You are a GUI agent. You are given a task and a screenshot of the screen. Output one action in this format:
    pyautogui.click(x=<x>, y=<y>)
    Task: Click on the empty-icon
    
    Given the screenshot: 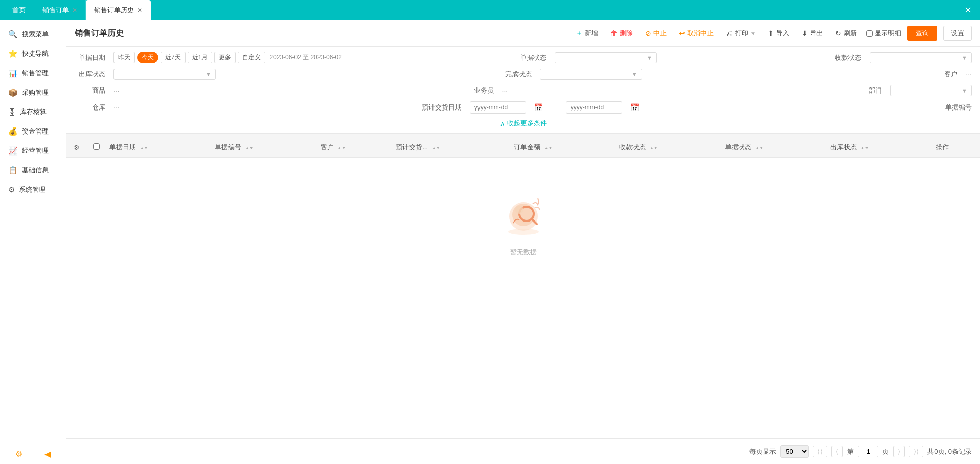 What is the action you would take?
    pyautogui.click(x=523, y=214)
    